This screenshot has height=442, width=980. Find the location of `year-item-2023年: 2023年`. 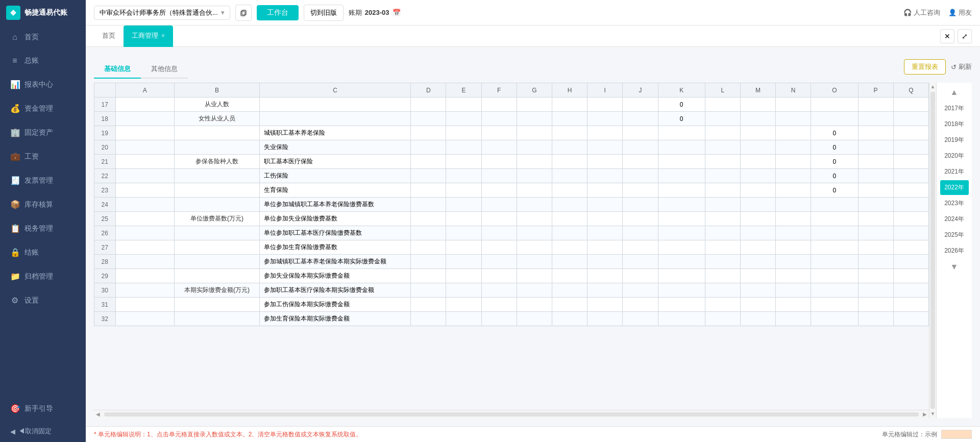

year-item-2023年: 2023年 is located at coordinates (954, 203).